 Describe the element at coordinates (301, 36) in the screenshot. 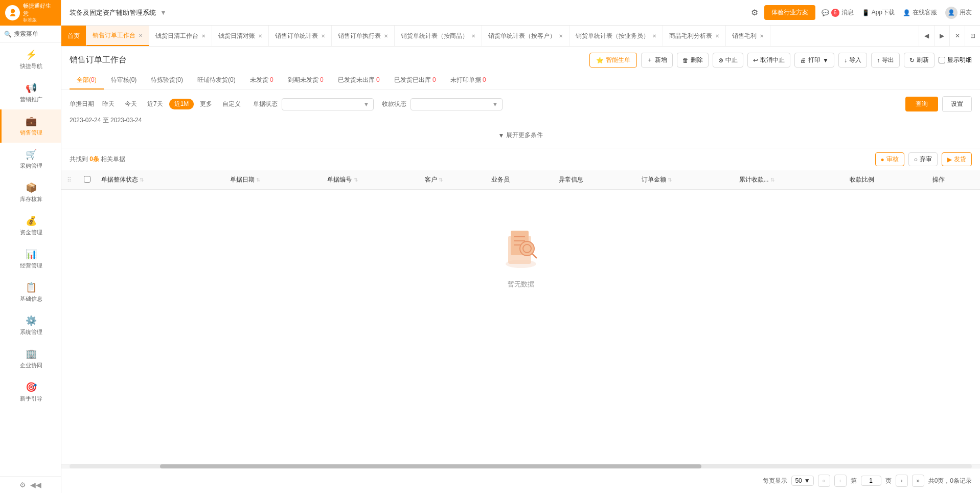

I see `tab-sales-stat: 销售订单统计表 ✕` at that location.